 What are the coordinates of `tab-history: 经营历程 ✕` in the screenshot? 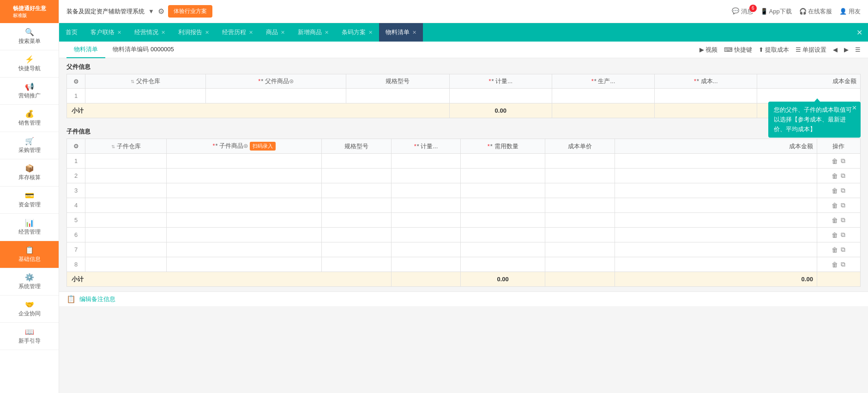 It's located at (237, 32).